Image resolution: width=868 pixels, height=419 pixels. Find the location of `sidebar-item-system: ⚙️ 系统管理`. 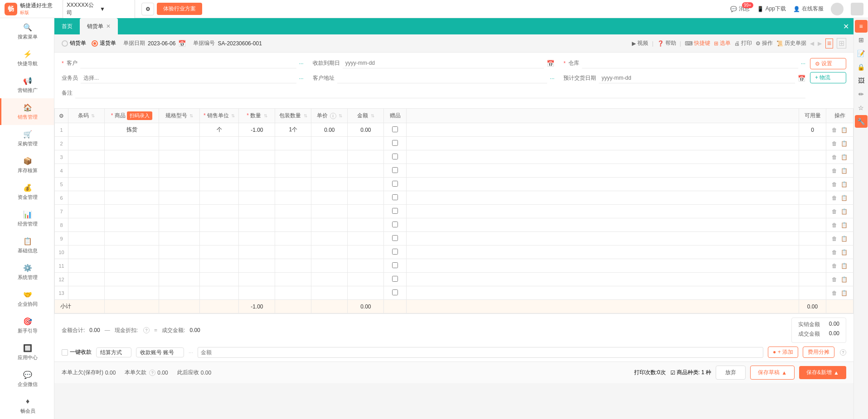

sidebar-item-system: ⚙️ 系统管理 is located at coordinates (27, 272).